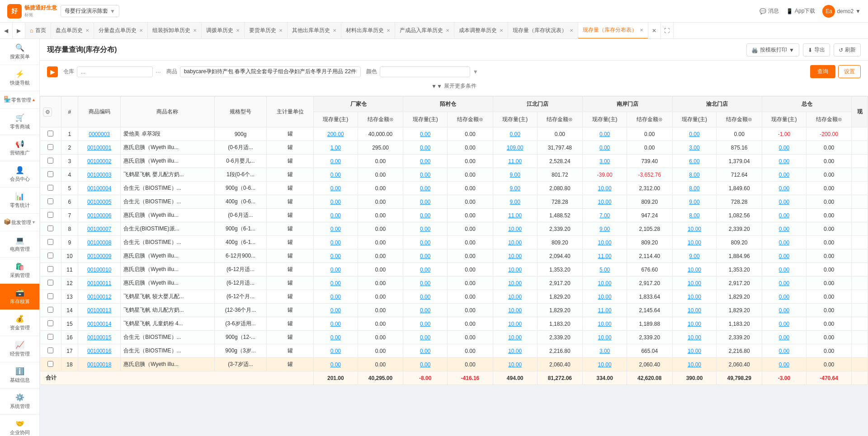 The width and height of the screenshot is (868, 436). Describe the element at coordinates (266, 31) in the screenshot. I see `tab-order: 要货单历史 ✕` at that location.